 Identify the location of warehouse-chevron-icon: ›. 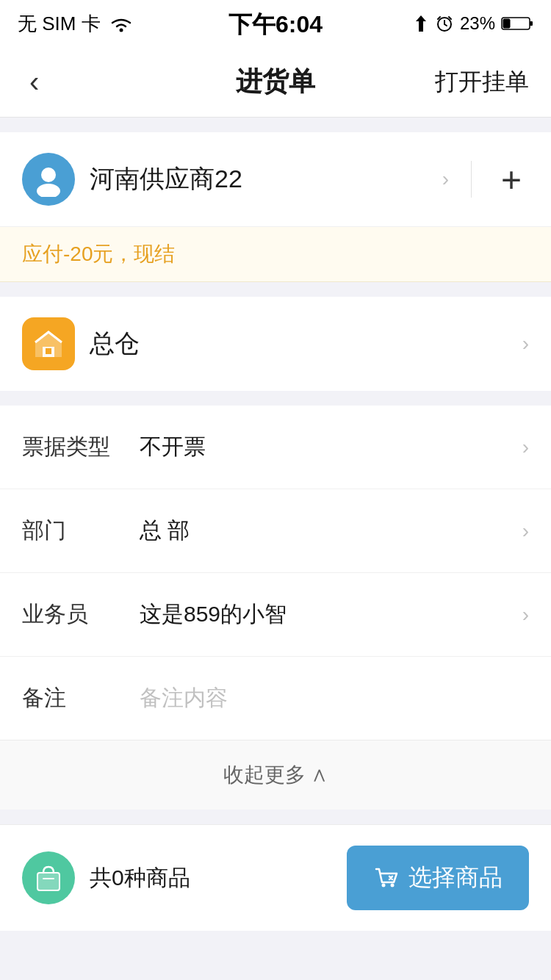
(526, 344).